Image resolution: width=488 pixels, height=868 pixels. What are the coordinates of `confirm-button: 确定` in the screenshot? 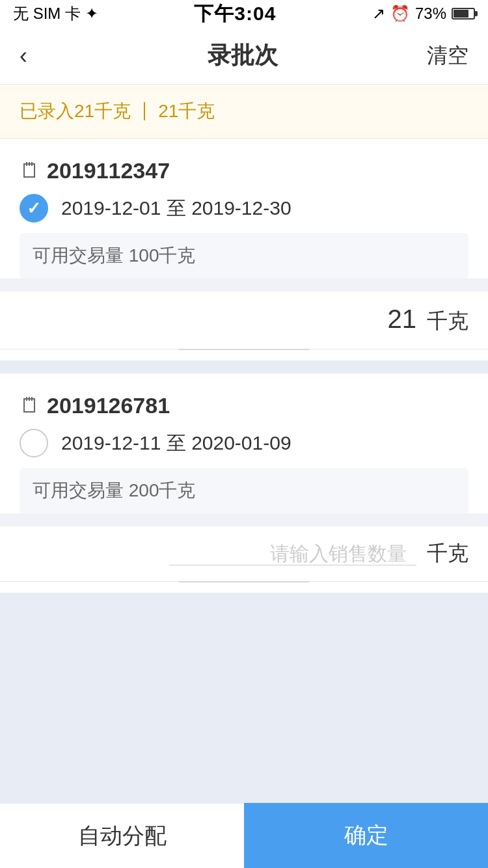 It's located at (366, 835).